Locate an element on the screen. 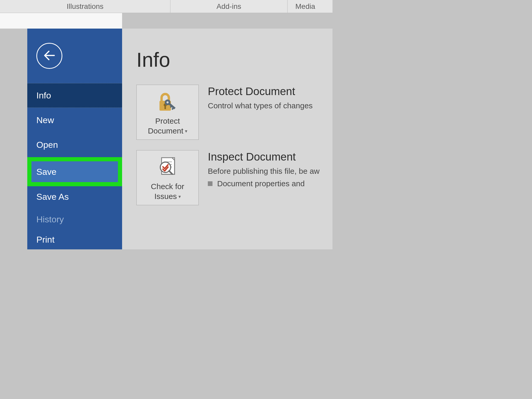 Image resolution: width=532 pixels, height=399 pixels. inspect-document-heading: Inspect Document is located at coordinates (264, 157).